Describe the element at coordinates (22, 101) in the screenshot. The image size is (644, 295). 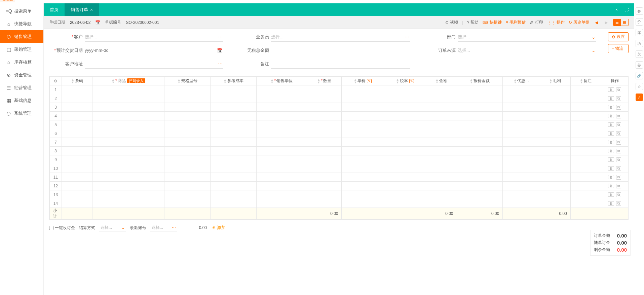
I see `sidebar-item-basic-info: ▦ 基础信息` at that location.